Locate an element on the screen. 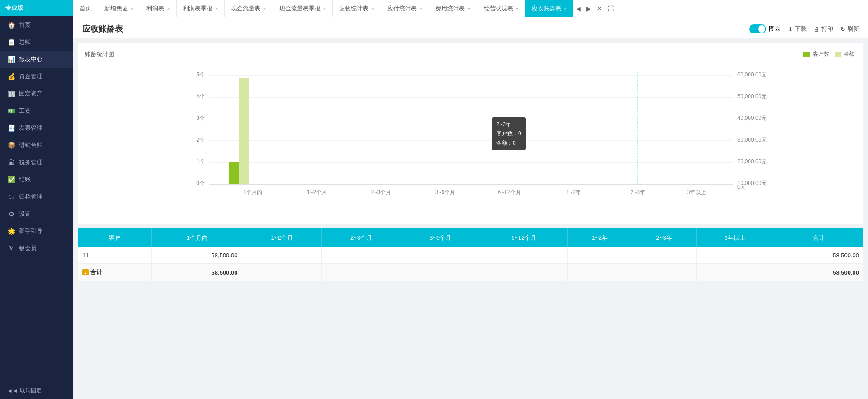 Image resolution: width=868 pixels, height=399 pixels. cell-total: 58,500.00 is located at coordinates (818, 256).